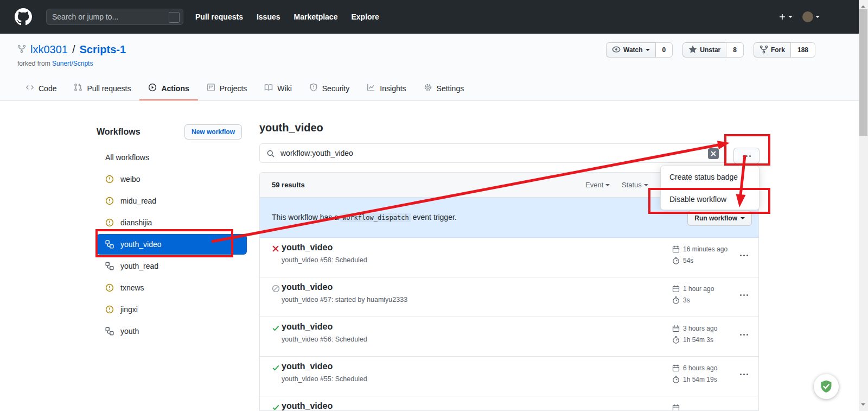 The height and width of the screenshot is (411, 868). I want to click on clear-search-button, so click(713, 154).